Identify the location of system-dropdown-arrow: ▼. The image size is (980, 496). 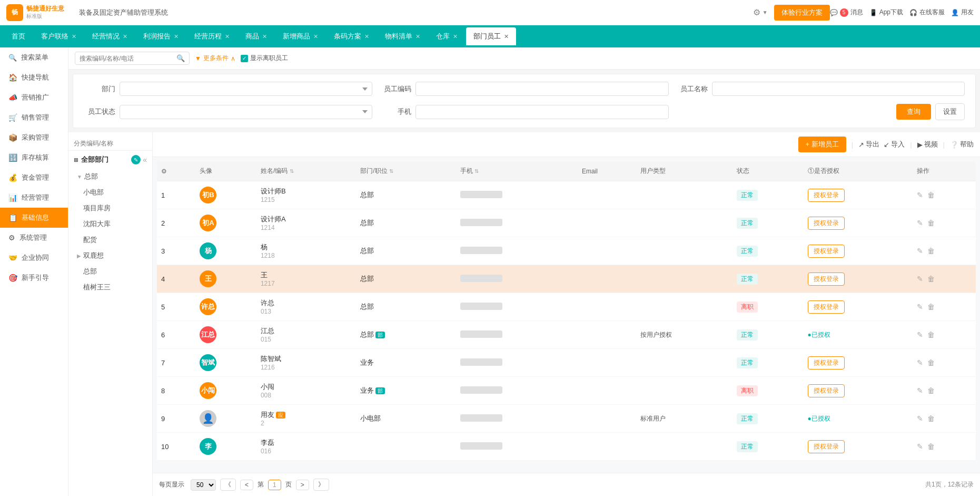
(765, 13).